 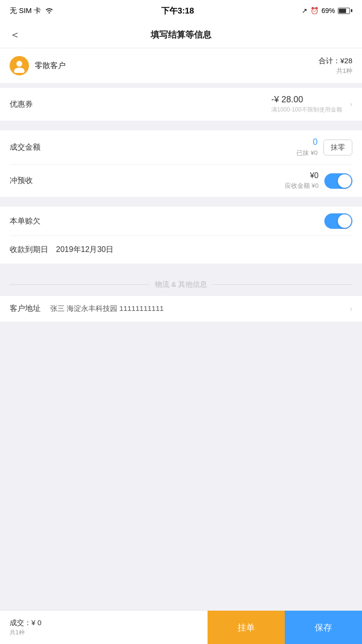 What do you see at coordinates (181, 285) in the screenshot?
I see `logistics-label: 物流 & 其他信息` at bounding box center [181, 285].